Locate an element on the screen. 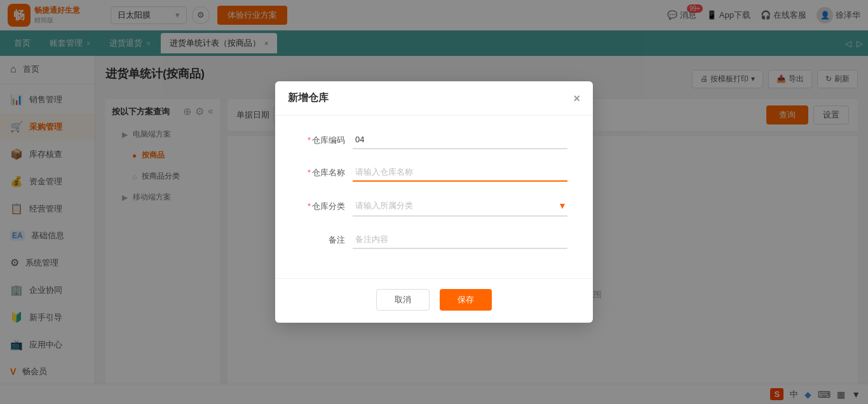  warehouse-name-input is located at coordinates (460, 173).